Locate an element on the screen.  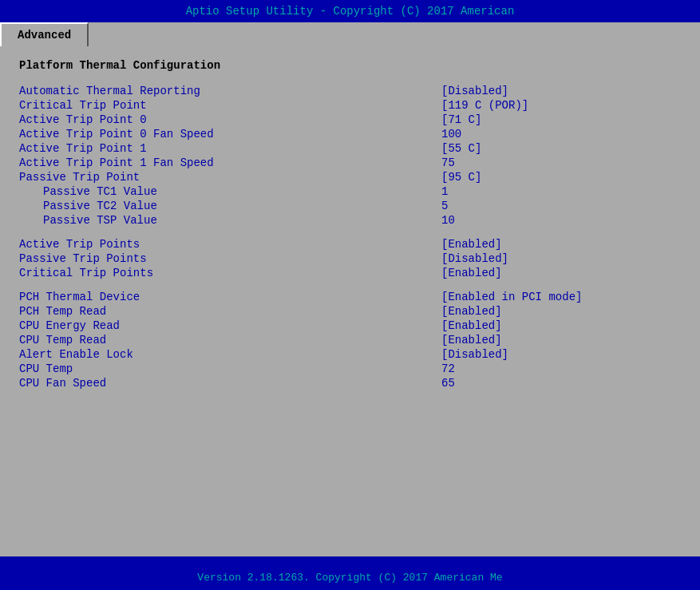
config-label-2: Active Trip Point 0 is located at coordinates (171, 120).